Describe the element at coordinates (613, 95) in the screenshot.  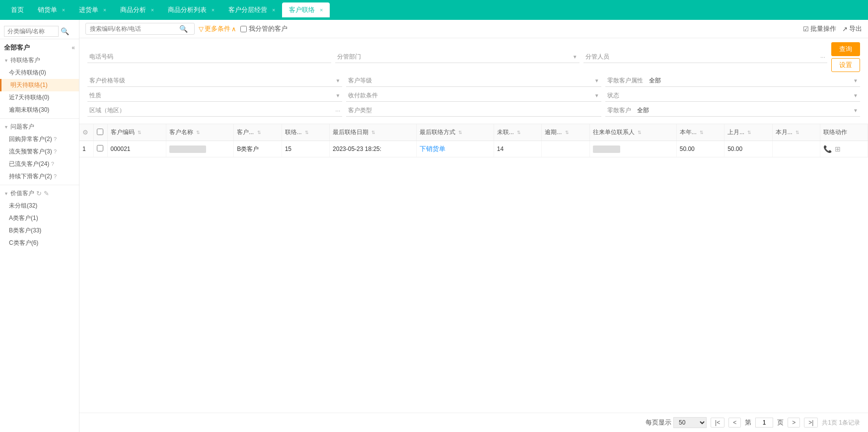
I see `filter-status-label: 状态` at that location.